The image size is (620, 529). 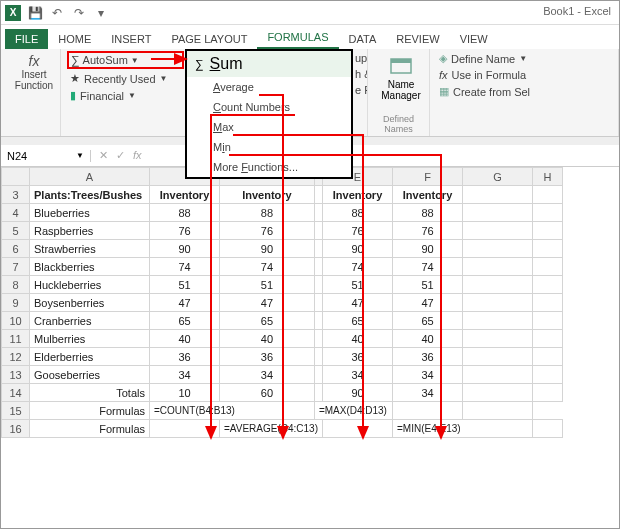 What do you see at coordinates (90, 357) in the screenshot?
I see `cell: Elderberries` at bounding box center [90, 357].